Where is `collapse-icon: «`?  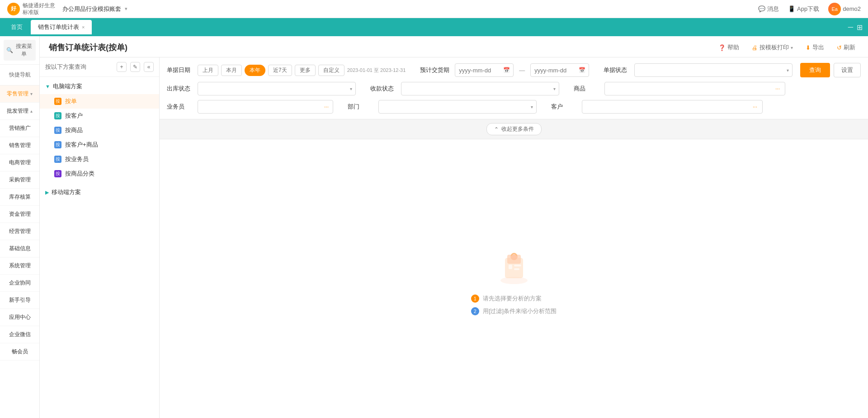 collapse-icon: « is located at coordinates (149, 67).